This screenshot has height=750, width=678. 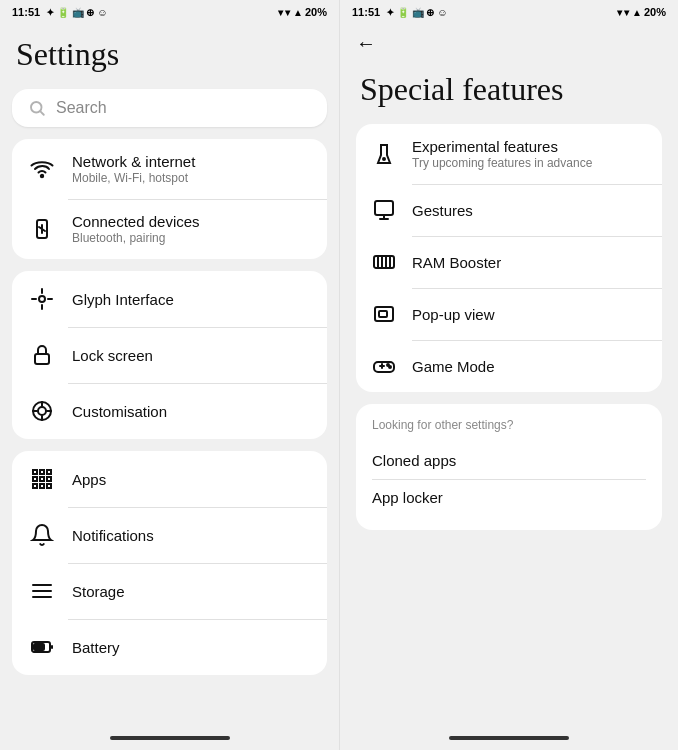 What do you see at coordinates (655, 12) in the screenshot?
I see `battery-right: 20%` at bounding box center [655, 12].